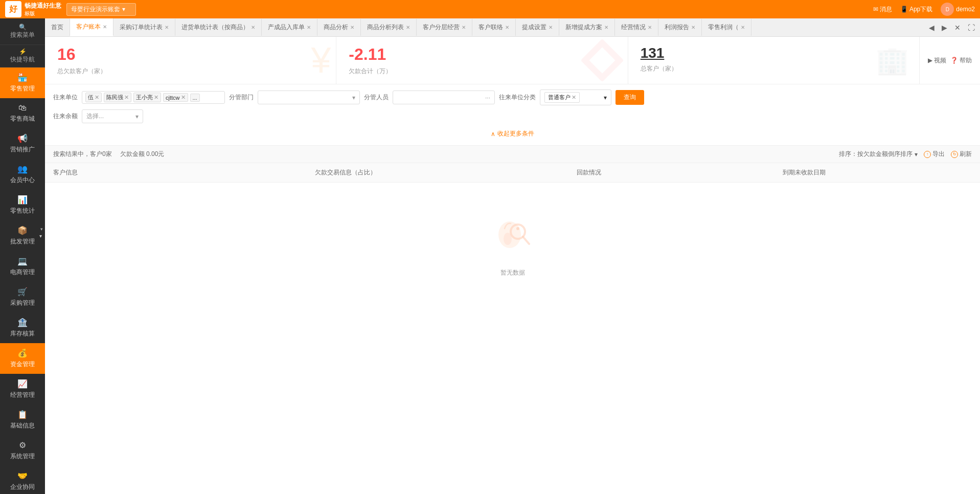 The width and height of the screenshot is (980, 494). What do you see at coordinates (57, 28) in the screenshot?
I see `tab-home: 首页` at bounding box center [57, 28].